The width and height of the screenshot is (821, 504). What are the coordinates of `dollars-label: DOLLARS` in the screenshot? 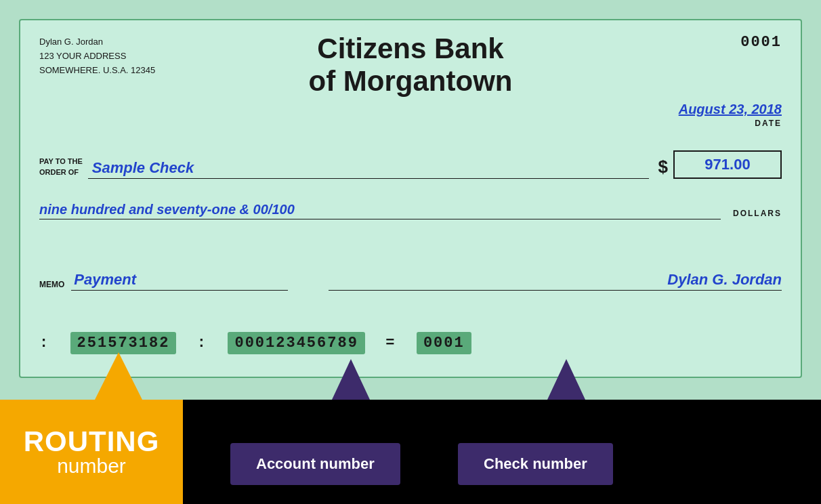 It's located at (757, 214).